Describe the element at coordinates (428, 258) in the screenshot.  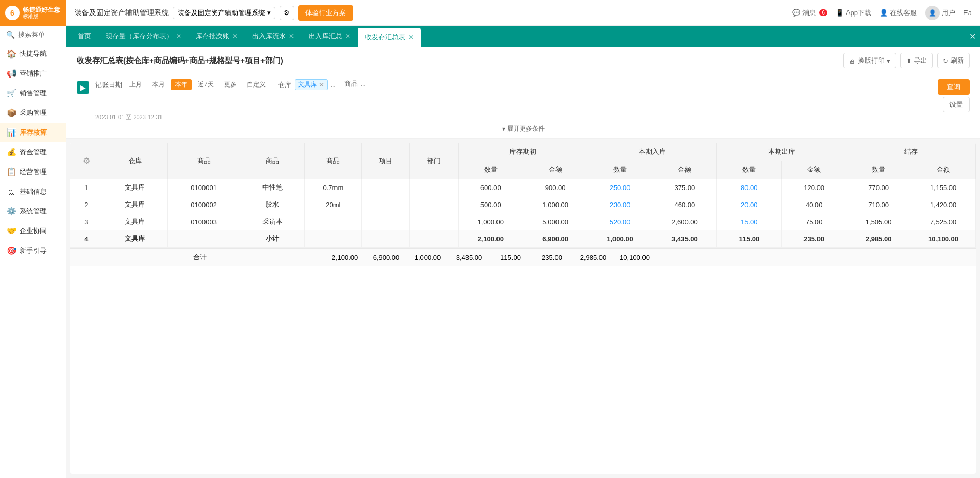
I see `footer-in-qty: 1,000.00` at that location.